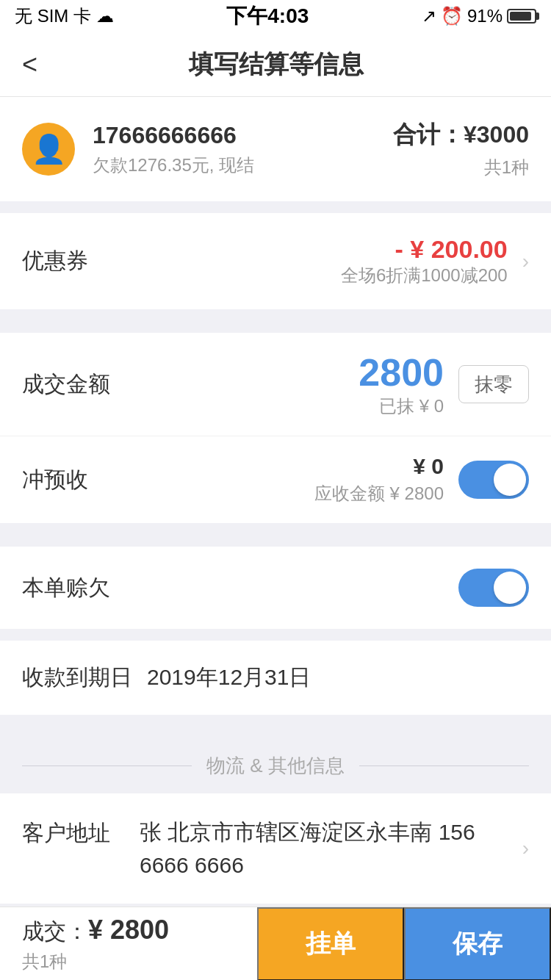 The height and width of the screenshot is (980, 551). I want to click on hold-button: 挂单, so click(331, 944).